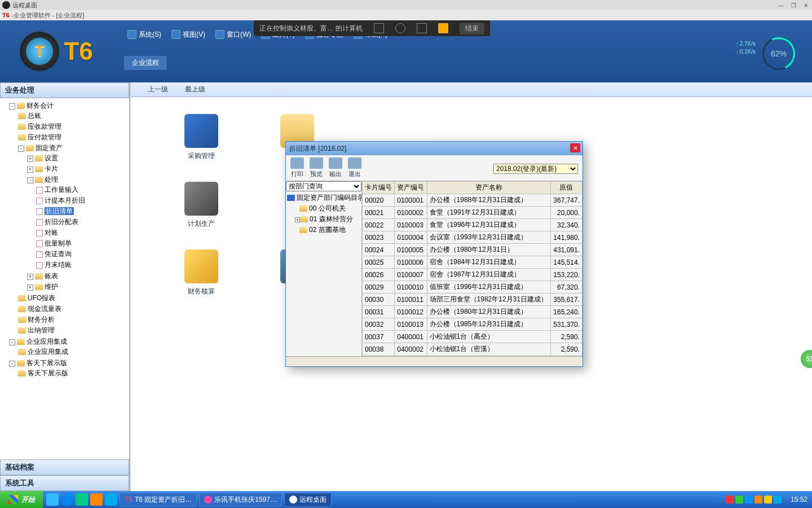 The height and width of the screenshot is (508, 812). I want to click on pin-icon, so click(443, 28).